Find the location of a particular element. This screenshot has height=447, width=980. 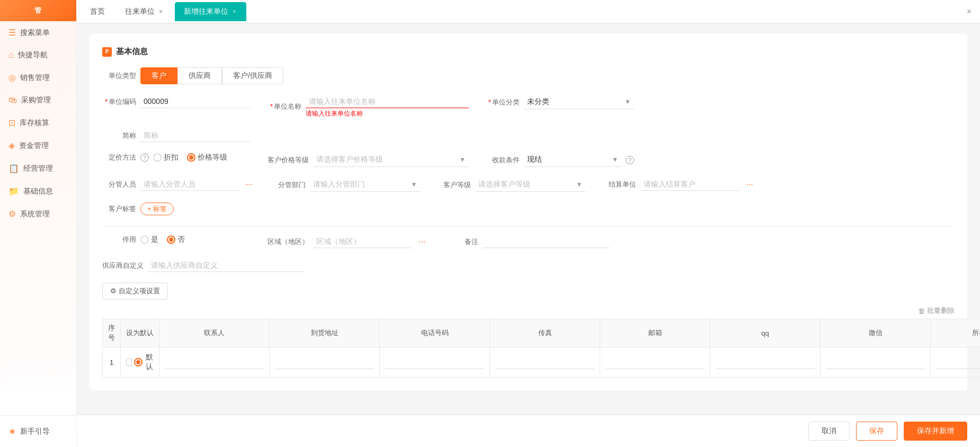

sidebar-item-label: 新手引导 is located at coordinates (35, 432).